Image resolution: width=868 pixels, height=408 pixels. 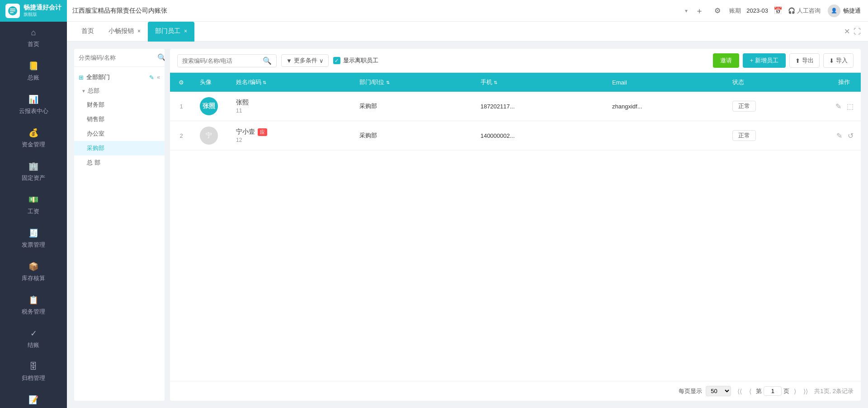 What do you see at coordinates (262, 132) in the screenshot?
I see `row2-tag: 应` at bounding box center [262, 132].